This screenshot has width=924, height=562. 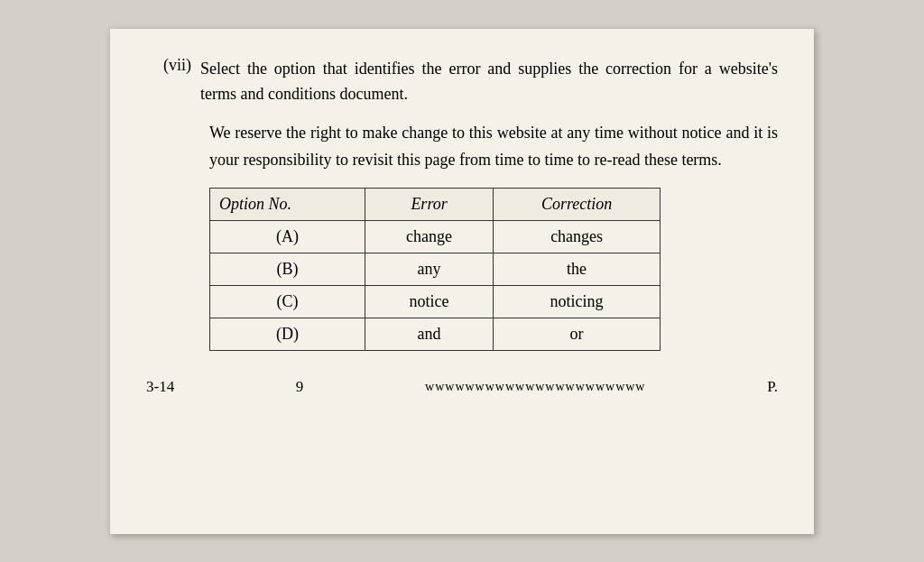 I want to click on table-cell-r0-c2: changes, so click(x=578, y=237).